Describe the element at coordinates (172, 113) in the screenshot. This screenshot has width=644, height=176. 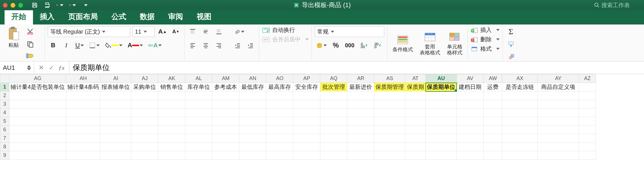
I see `cell-AK4` at that location.